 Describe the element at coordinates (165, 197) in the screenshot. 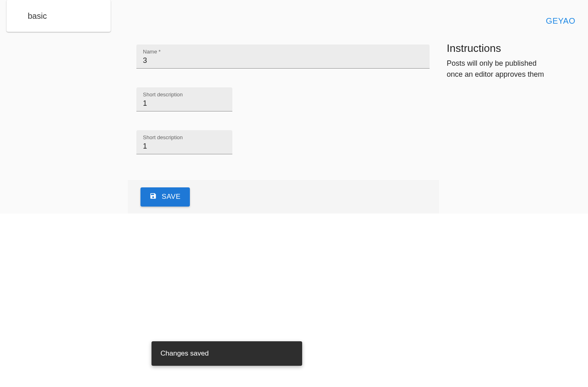

I see `save-button: SAVE` at that location.